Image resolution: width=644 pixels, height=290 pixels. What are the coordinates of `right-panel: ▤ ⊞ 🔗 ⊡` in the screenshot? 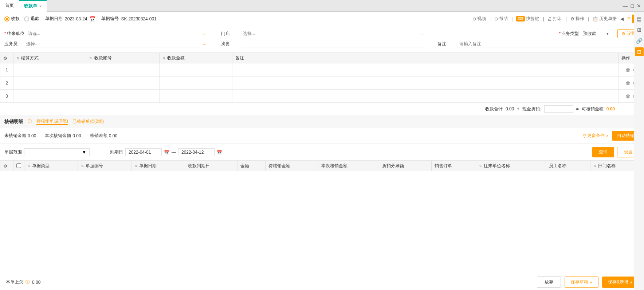 It's located at (639, 151).